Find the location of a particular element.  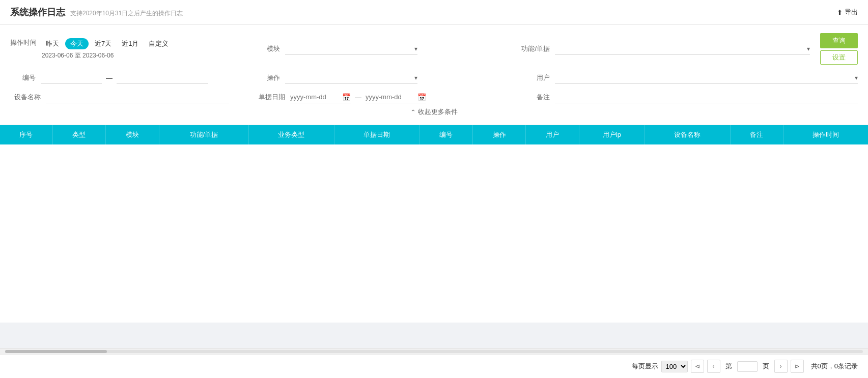

user-filter-col: 用户 ▾ is located at coordinates (688, 78).